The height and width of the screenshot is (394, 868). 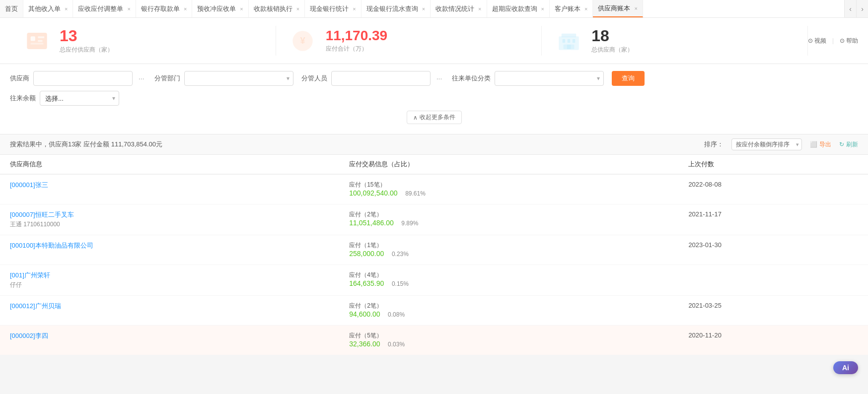 What do you see at coordinates (434, 117) in the screenshot?
I see `collapse-button: ∧ 收起更多条件` at bounding box center [434, 117].